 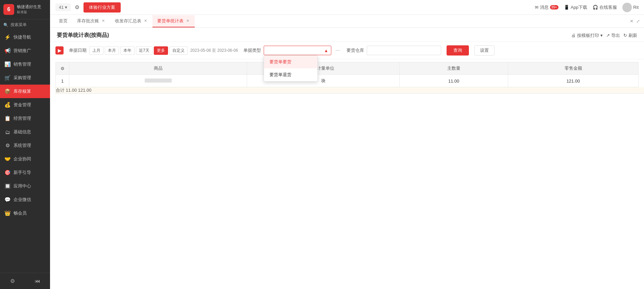 What do you see at coordinates (158, 81) in the screenshot?
I see `product-placeholder` at bounding box center [158, 81].